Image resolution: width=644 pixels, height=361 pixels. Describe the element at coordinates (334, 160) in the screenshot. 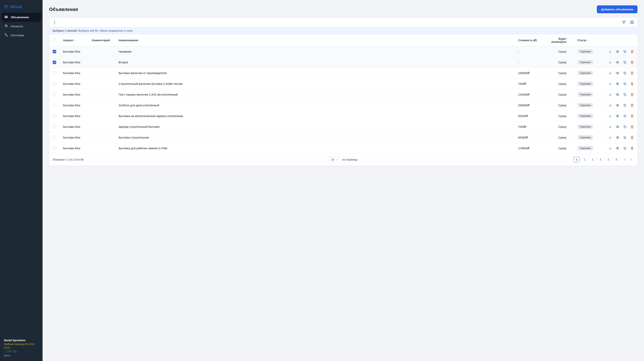

I see `page-size-select: 10` at that location.